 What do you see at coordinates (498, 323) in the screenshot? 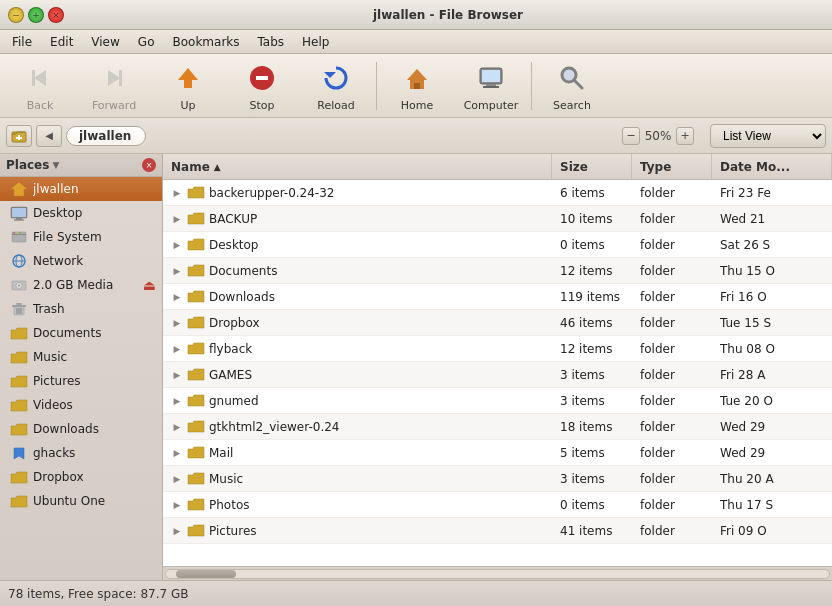
I see `table-row: ▶ Dropbox 46 items folder Tue 15 S` at bounding box center [498, 323].